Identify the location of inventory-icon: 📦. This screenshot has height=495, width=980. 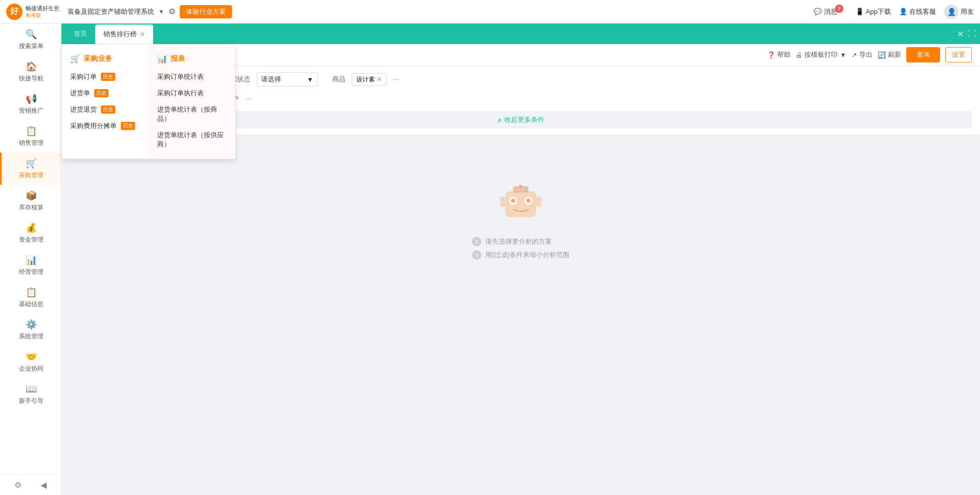
(31, 196).